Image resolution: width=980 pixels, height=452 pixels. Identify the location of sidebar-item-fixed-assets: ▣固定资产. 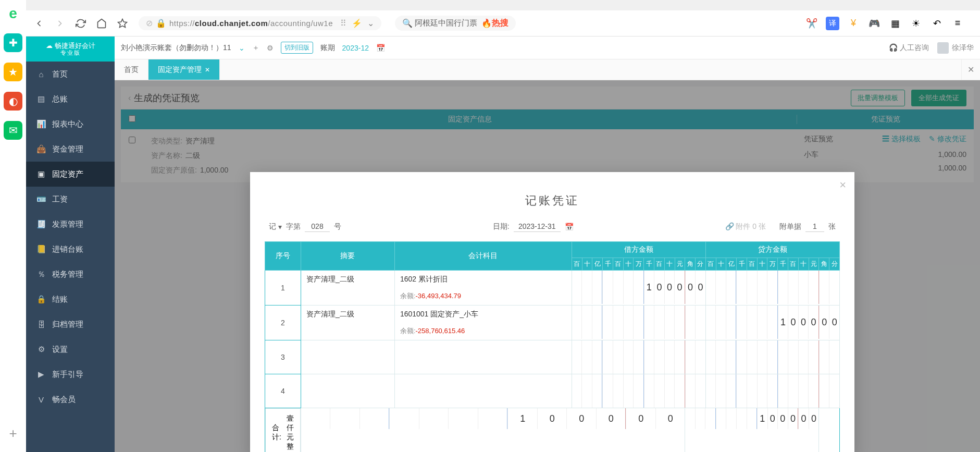
(70, 174).